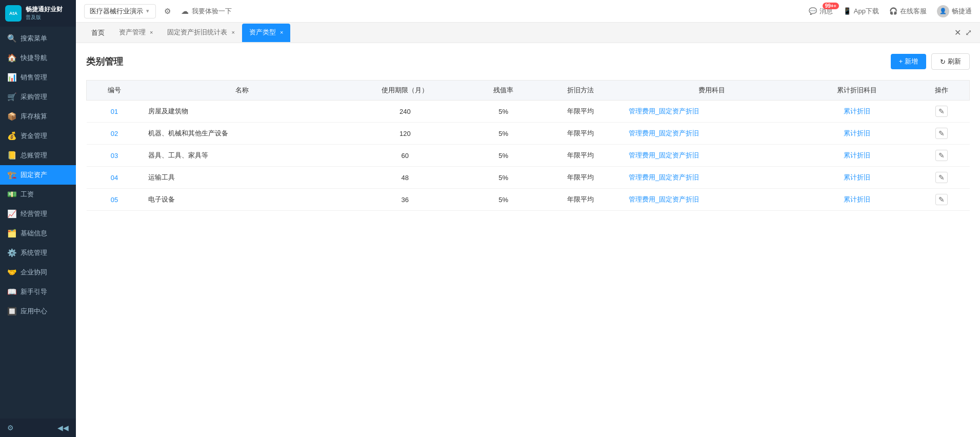 Image resolution: width=980 pixels, height=437 pixels. What do you see at coordinates (38, 38) in the screenshot?
I see `sidebar-item-search: 🔍 搜索菜单` at bounding box center [38, 38].